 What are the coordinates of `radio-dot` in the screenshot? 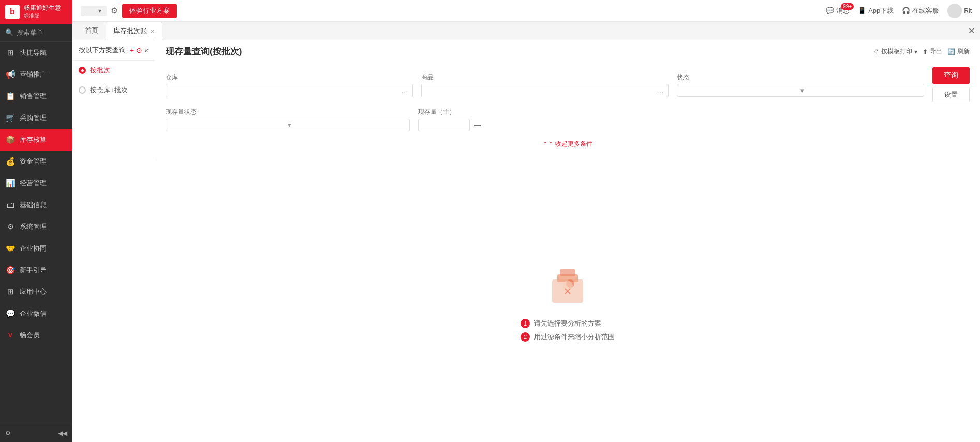 It's located at (83, 70).